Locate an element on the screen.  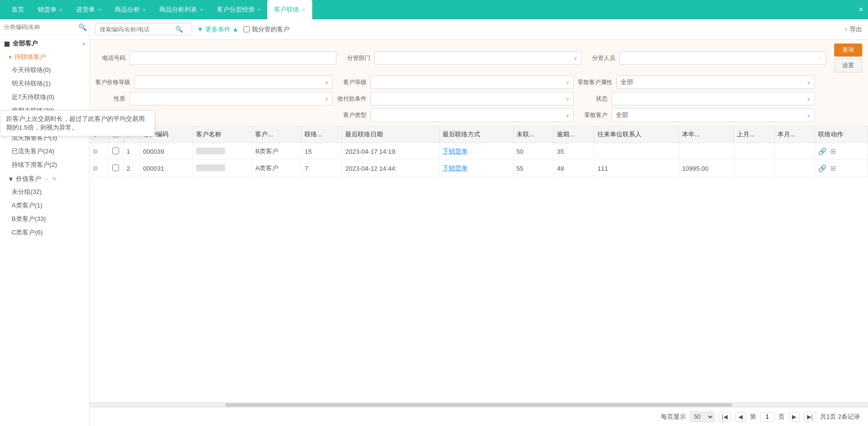
next-page-button: ▶ is located at coordinates (794, 417).